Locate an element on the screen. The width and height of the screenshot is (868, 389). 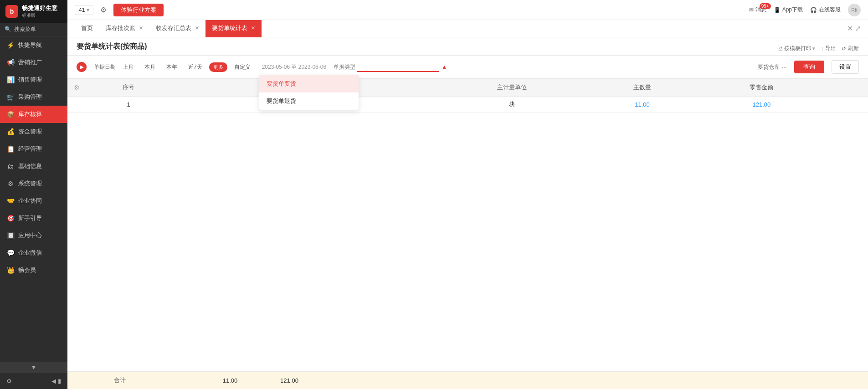
sidebar-item-label: 企业协同 is located at coordinates (30, 201).